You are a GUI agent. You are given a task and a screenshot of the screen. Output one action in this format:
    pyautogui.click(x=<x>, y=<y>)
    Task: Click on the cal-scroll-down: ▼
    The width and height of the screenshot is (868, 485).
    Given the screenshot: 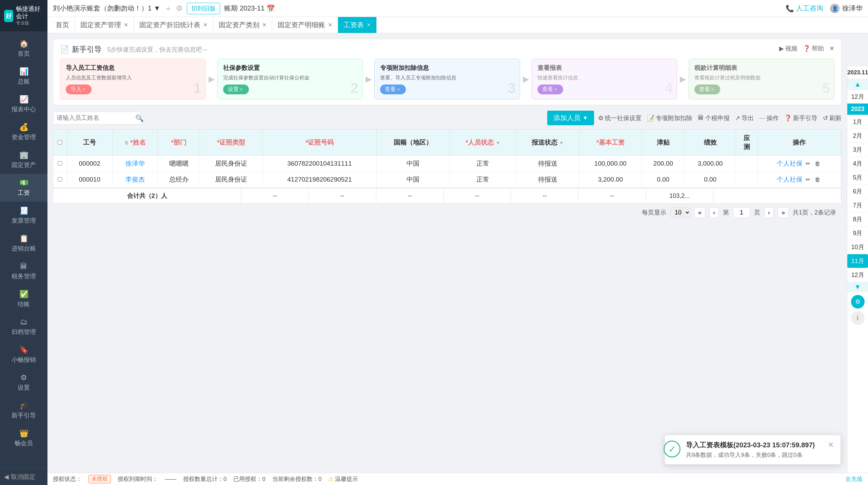 What is the action you would take?
    pyautogui.click(x=858, y=287)
    